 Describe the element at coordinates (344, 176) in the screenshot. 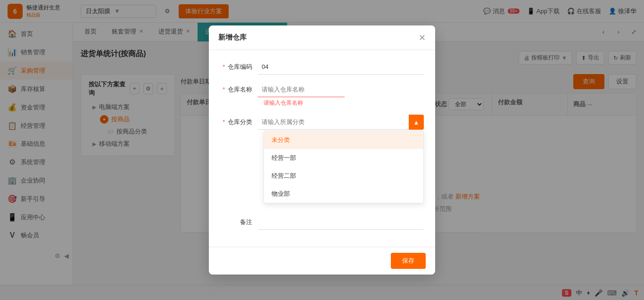

I see `dropdown-item-ops2: 经营二部` at that location.